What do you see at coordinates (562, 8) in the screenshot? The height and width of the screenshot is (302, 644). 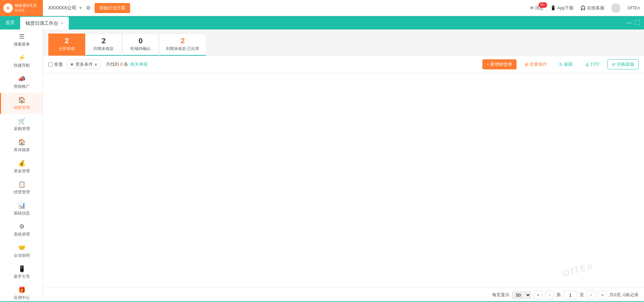 I see `app-download-button: 📱 App下载` at bounding box center [562, 8].